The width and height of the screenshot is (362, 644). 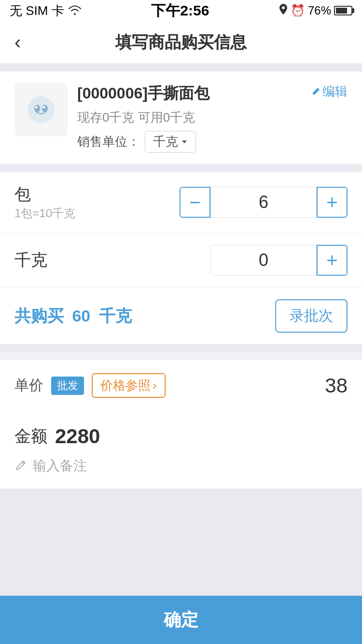 What do you see at coordinates (181, 620) in the screenshot?
I see `confirm-button: 确定` at bounding box center [181, 620].